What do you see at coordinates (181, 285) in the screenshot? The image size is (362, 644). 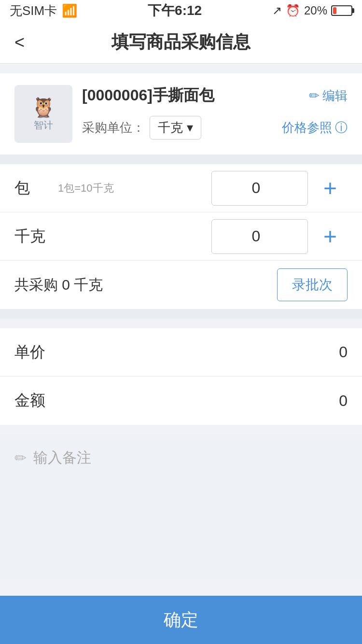 I see `summary-row: 共采购 0 千克 录批次` at bounding box center [181, 285].